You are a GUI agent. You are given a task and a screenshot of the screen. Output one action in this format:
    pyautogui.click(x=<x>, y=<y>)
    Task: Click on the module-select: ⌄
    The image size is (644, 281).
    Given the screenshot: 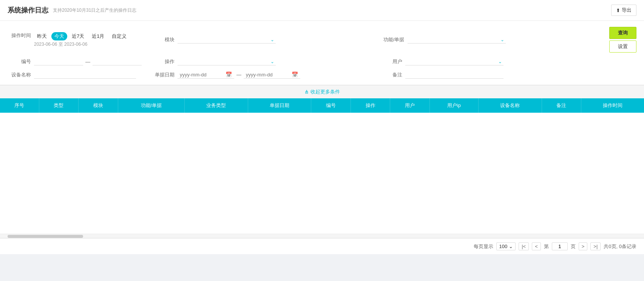 What is the action you would take?
    pyautogui.click(x=227, y=40)
    